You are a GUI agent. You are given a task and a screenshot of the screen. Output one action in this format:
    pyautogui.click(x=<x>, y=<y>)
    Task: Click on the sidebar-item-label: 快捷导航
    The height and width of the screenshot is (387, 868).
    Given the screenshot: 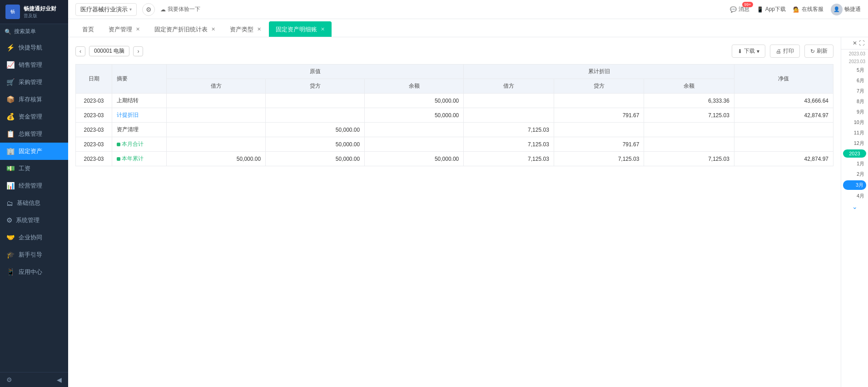 What is the action you would take?
    pyautogui.click(x=30, y=48)
    